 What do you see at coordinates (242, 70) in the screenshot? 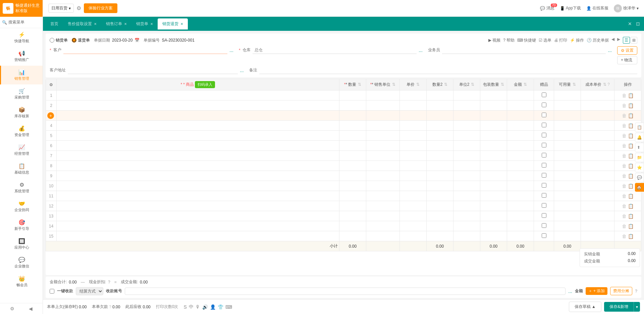
I see `address-select-btn: ...` at bounding box center [242, 70].